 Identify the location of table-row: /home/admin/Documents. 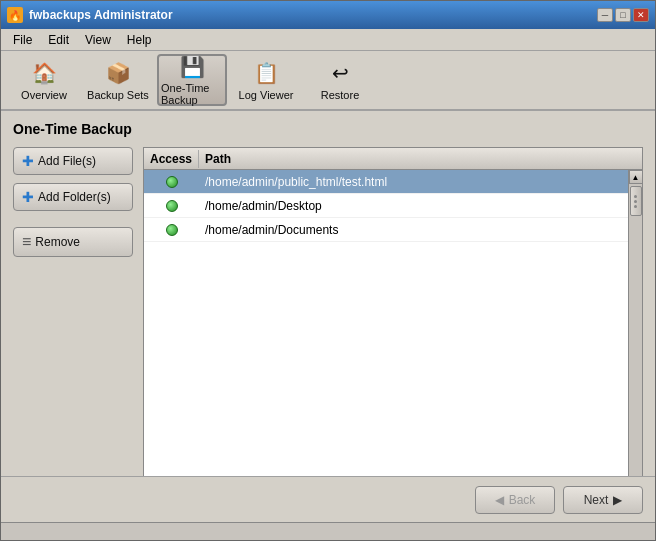
(393, 230).